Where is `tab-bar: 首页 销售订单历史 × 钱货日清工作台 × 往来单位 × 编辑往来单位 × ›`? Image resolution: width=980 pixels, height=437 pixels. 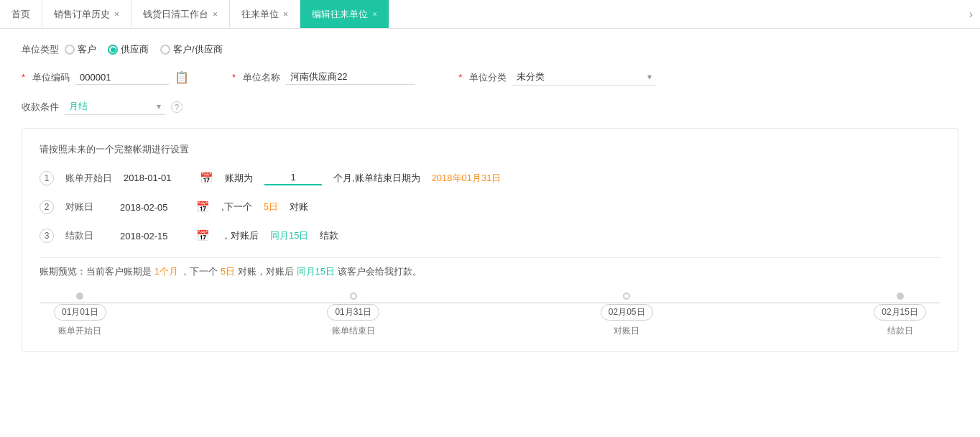 tab-bar: 首页 销售订单历史 × 钱货日清工作台 × 往来单位 × 编辑往来单位 × › is located at coordinates (490, 14).